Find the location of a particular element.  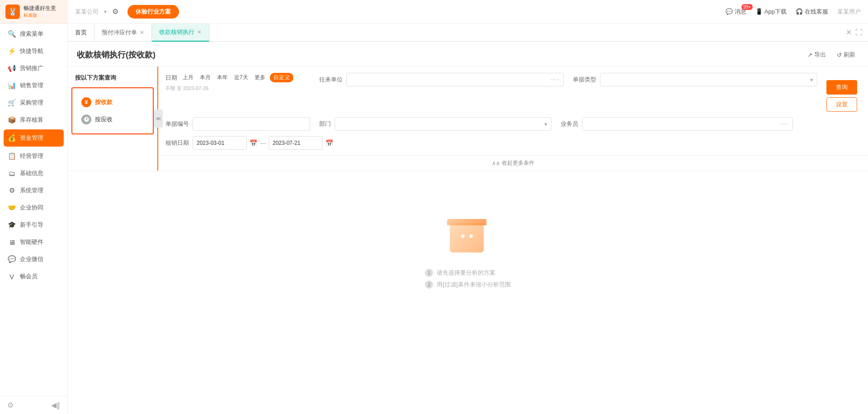

export-label: 导出 is located at coordinates (820, 55).